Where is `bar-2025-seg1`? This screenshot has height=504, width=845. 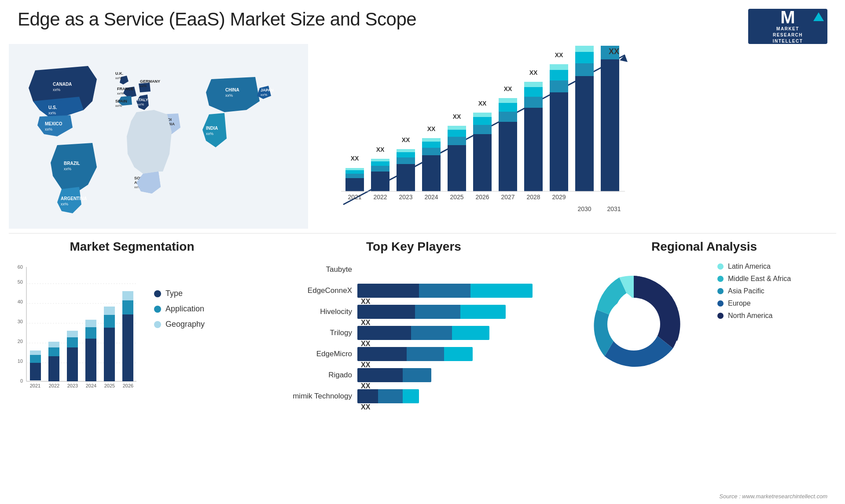
bar-2025-seg1 is located at coordinates (457, 168).